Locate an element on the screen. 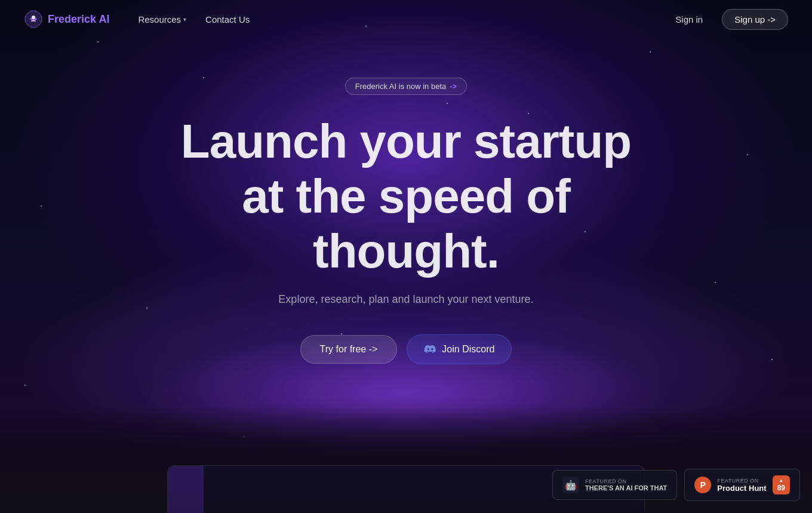  signin-button: Sign in is located at coordinates (689, 19).